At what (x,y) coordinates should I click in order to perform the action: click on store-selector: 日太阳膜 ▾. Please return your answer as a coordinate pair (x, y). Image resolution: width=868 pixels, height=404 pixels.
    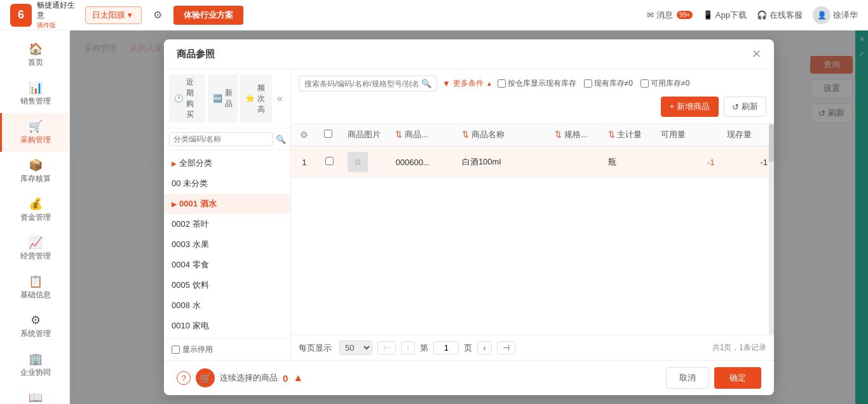
    Looking at the image, I should click on (113, 15).